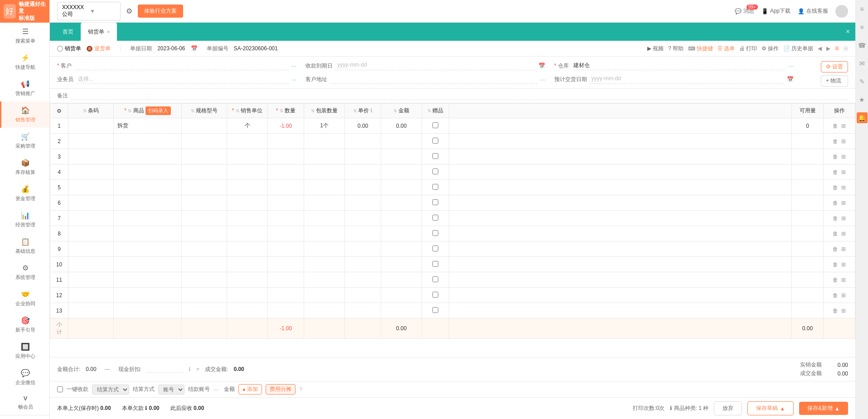 Image resolution: width=868 pixels, height=419 pixels. What do you see at coordinates (111, 390) in the screenshot?
I see `settle-method-select: 结算方式` at bounding box center [111, 390].